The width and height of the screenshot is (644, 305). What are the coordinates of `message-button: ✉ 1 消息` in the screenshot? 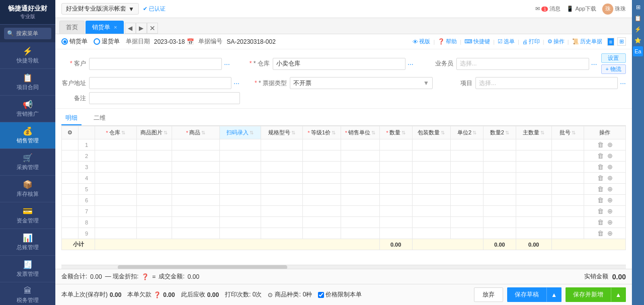 It's located at (548, 9).